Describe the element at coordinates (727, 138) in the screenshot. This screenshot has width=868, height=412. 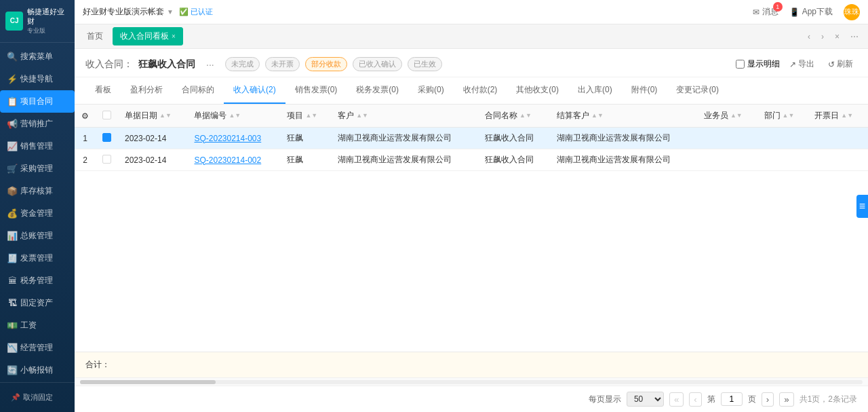
I see `cell-salesperson` at that location.